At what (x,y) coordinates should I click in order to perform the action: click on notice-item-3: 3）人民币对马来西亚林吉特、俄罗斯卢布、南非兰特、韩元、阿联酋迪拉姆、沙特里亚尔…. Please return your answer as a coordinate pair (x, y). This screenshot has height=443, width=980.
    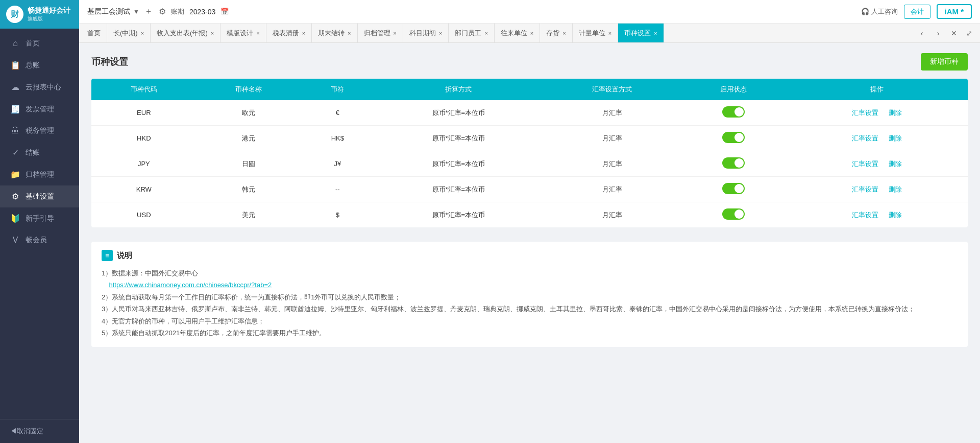
    Looking at the image, I should click on (530, 309).